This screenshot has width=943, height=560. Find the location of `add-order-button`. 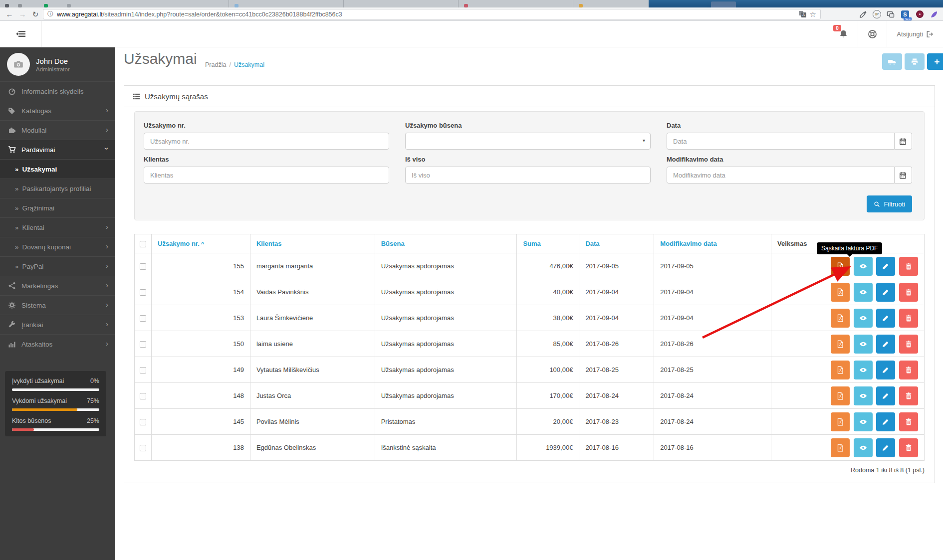

add-order-button is located at coordinates (935, 62).